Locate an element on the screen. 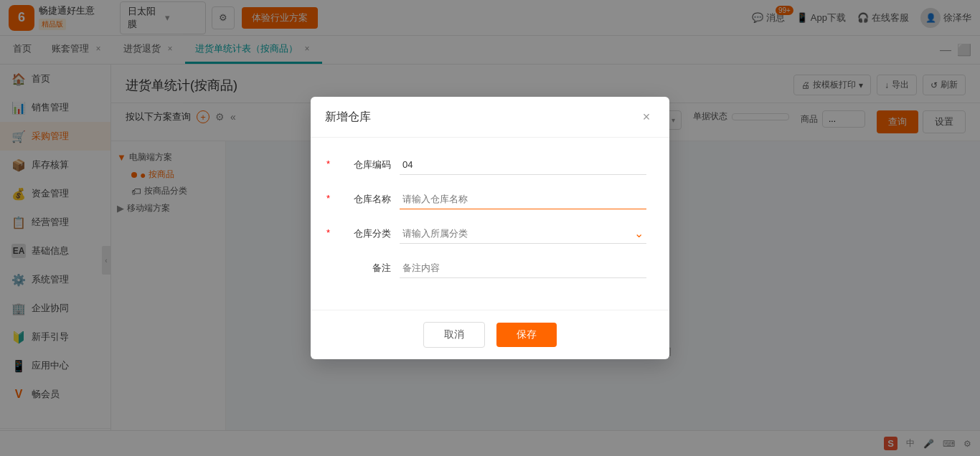  warehouse-code-label: 仓库编码 is located at coordinates (362, 165).